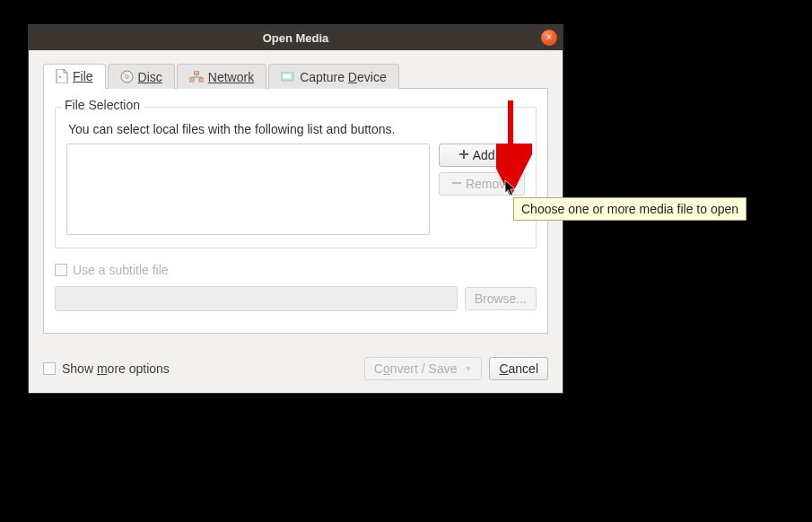  I want to click on file-buttons: Add... Remove, so click(482, 170).